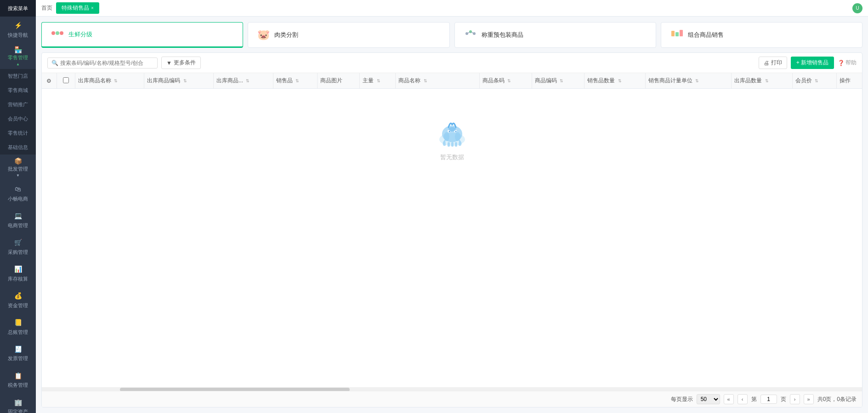 The width and height of the screenshot is (868, 413). What do you see at coordinates (18, 90) in the screenshot?
I see `sidebar-item-label: 零售商城` at bounding box center [18, 90].